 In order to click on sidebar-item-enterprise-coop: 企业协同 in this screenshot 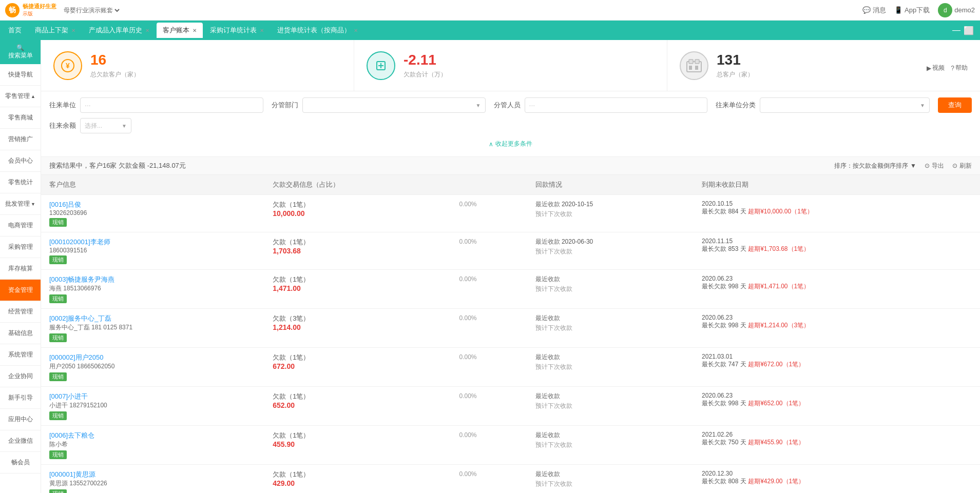, I will do `click(21, 377)`.